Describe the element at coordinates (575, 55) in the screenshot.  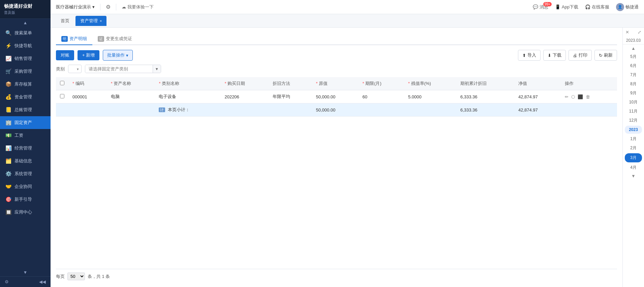
I see `print-icon: 🖨` at that location.